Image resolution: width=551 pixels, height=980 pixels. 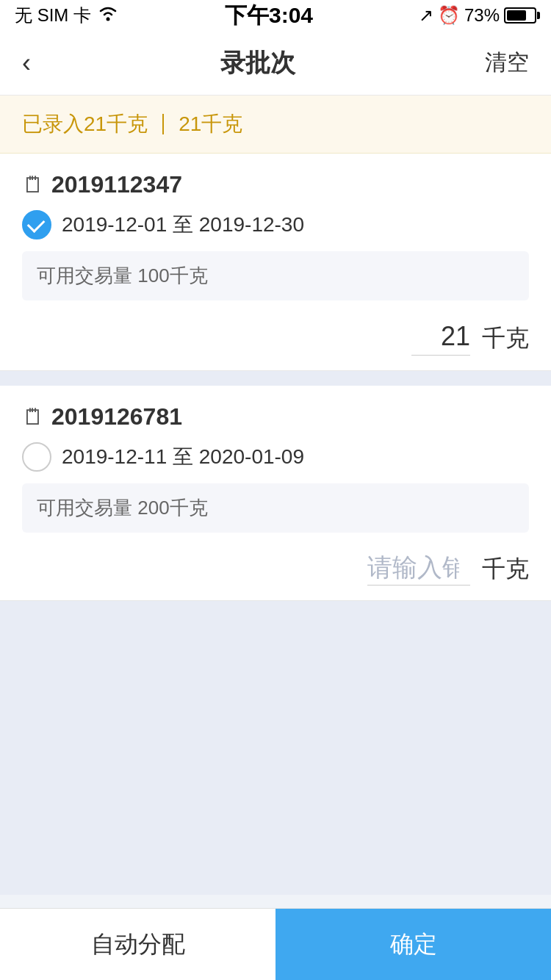 I want to click on confirm-button: 确定, so click(x=413, y=945).